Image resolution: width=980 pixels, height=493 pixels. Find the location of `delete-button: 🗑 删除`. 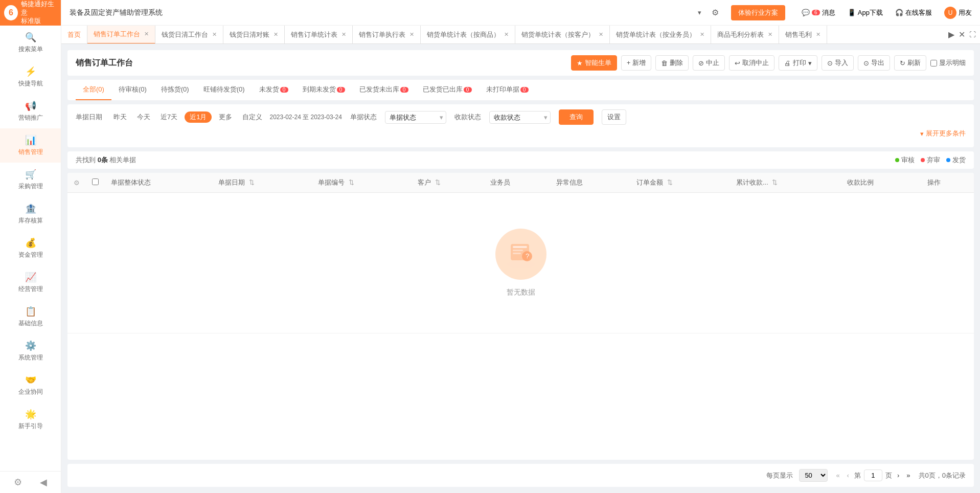

delete-button: 🗑 删除 is located at coordinates (672, 63).